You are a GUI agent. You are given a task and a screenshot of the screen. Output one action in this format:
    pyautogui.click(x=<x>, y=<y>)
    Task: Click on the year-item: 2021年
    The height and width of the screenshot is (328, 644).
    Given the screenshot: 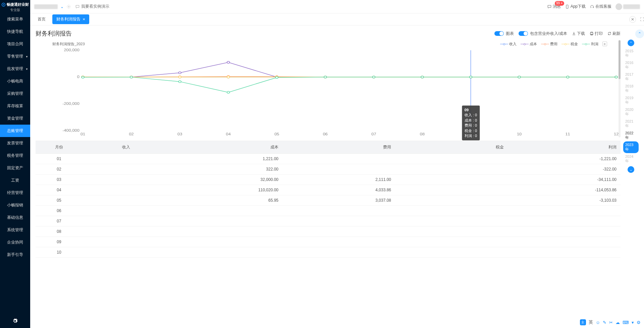 What is the action you would take?
    pyautogui.click(x=631, y=124)
    